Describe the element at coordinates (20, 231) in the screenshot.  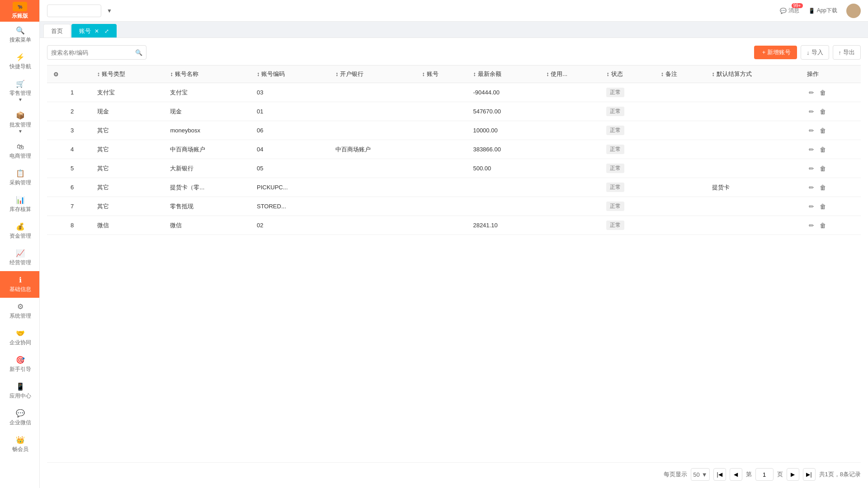
I see `sidebar-item-capital: 💰 资金管理` at that location.